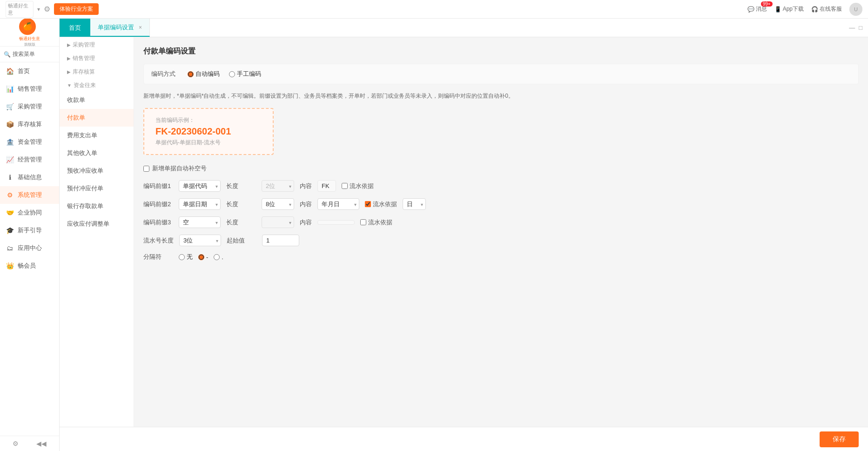  Describe the element at coordinates (789, 9) in the screenshot. I see `app-download: 📱 App下载` at that location.